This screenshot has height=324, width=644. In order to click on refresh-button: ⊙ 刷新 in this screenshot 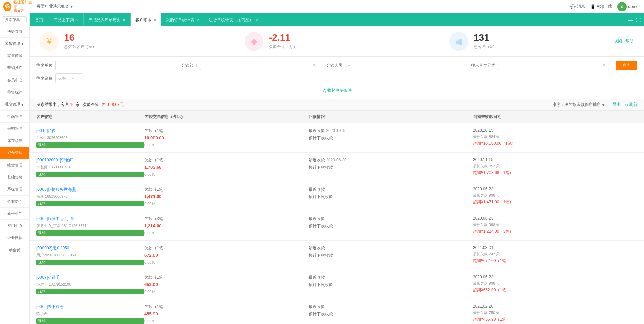, I will do `click(631, 105)`.